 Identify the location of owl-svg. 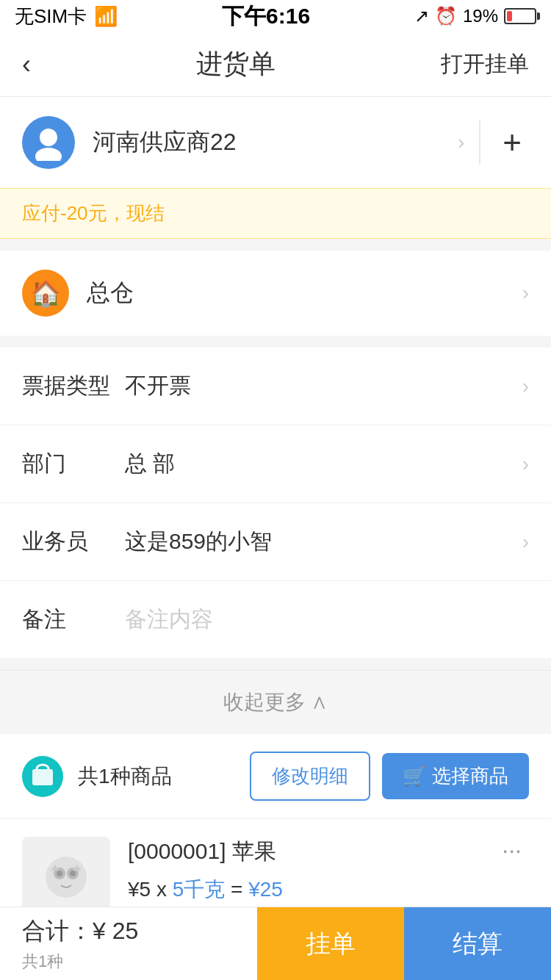
(66, 877).